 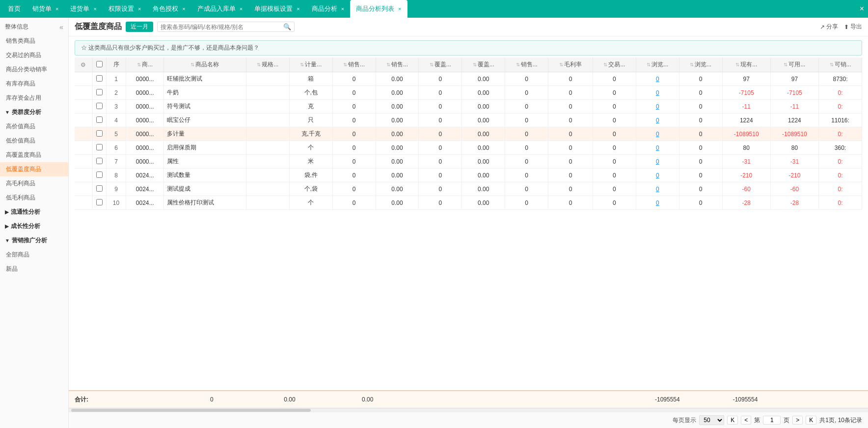 What do you see at coordinates (34, 98) in the screenshot?
I see `sidebar-item-stock-fund: 库存资金占用` at bounding box center [34, 98].